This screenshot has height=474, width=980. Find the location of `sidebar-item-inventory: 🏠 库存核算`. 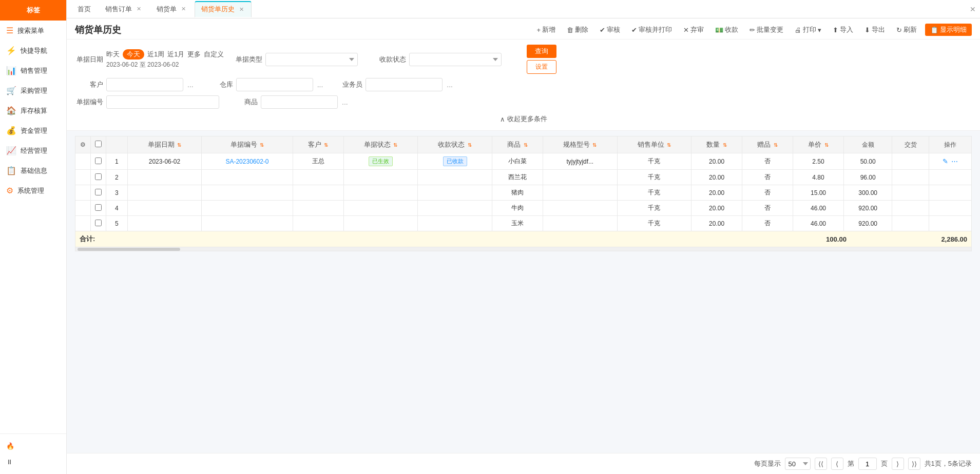

sidebar-item-inventory: 🏠 库存核算 is located at coordinates (33, 111).